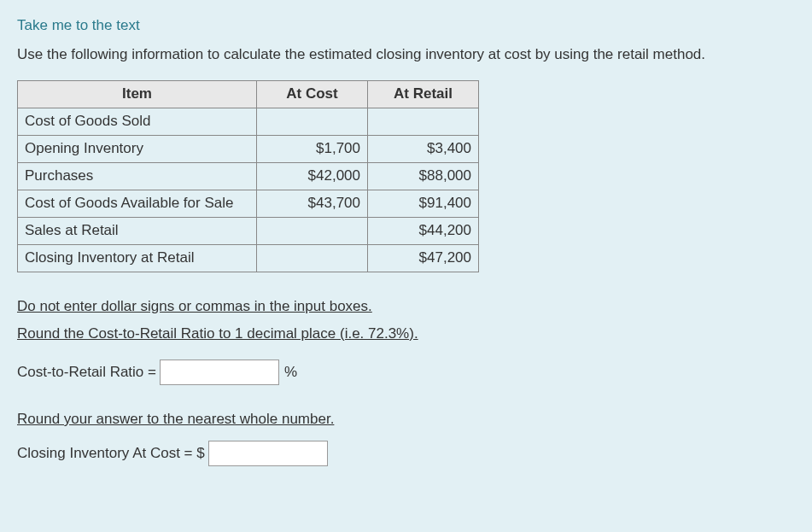  I want to click on cell-atretail: $91,400, so click(424, 203).